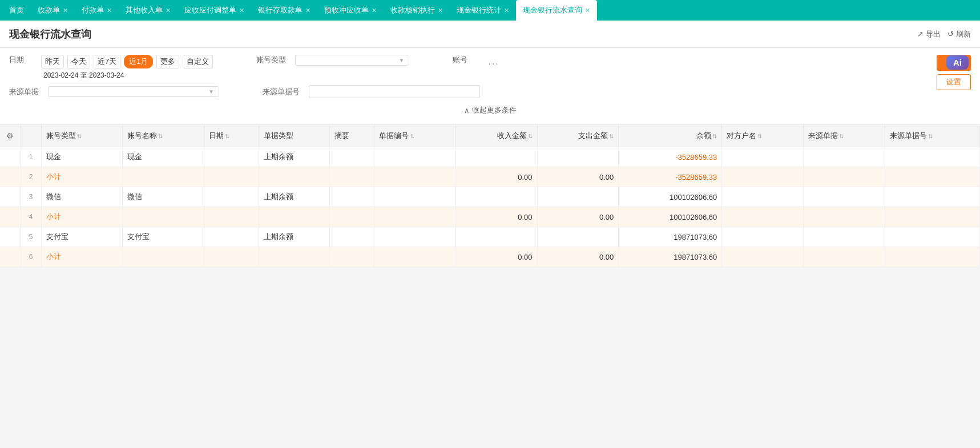 This screenshot has height=448, width=980. I want to click on table-row: 1现金现金上期余额-3528659.33, so click(490, 158).